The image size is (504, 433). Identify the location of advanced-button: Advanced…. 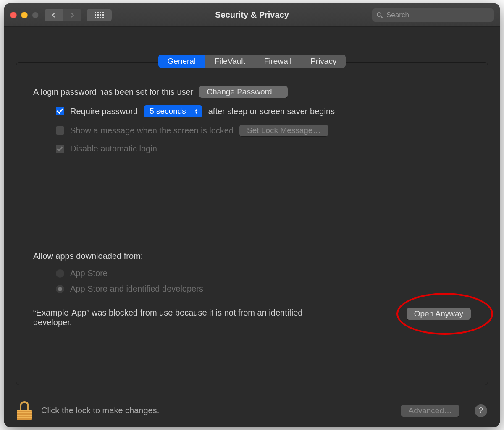
(430, 411).